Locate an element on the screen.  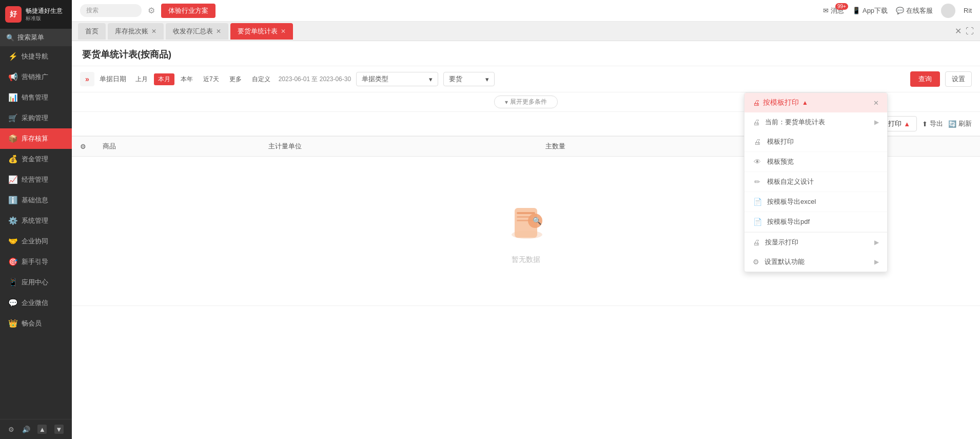
refresh-icon: 🔄 is located at coordinates (952, 124).